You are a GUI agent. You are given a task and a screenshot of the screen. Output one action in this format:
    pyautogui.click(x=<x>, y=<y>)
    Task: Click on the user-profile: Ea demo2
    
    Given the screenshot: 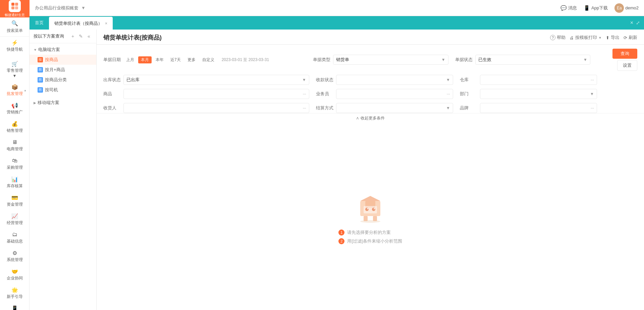 What is the action you would take?
    pyautogui.click(x=627, y=8)
    